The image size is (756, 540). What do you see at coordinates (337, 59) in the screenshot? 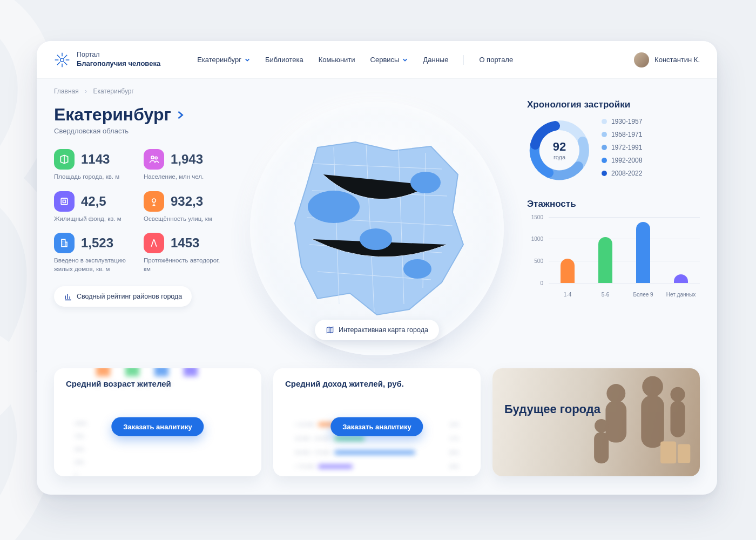
I see `nav-item-community: Комьюнити` at bounding box center [337, 59].